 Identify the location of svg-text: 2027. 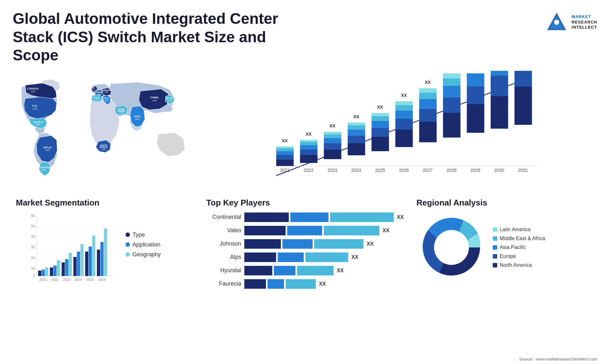
(428, 170).